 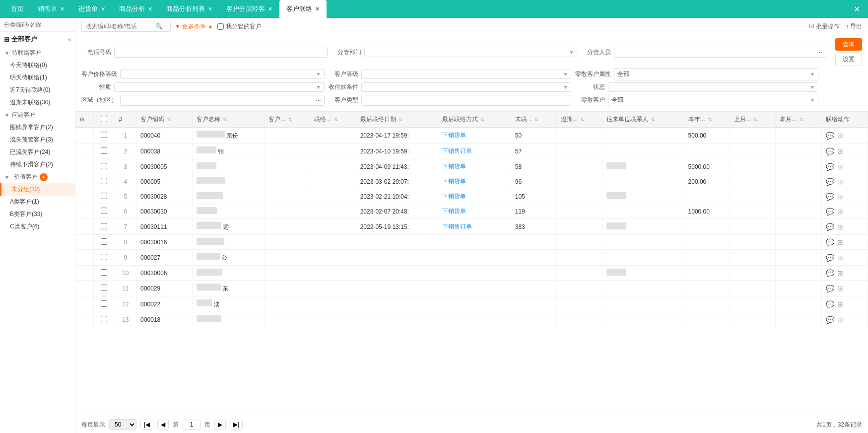 I want to click on sidebar-item-b-class: B类客户(33), so click(x=38, y=215).